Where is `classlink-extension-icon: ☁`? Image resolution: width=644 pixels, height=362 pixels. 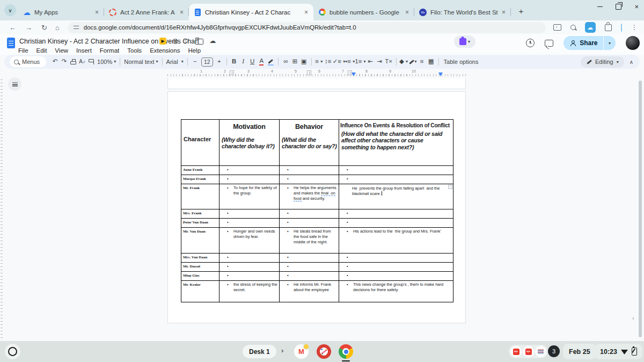 classlink-extension-icon: ☁ is located at coordinates (590, 27).